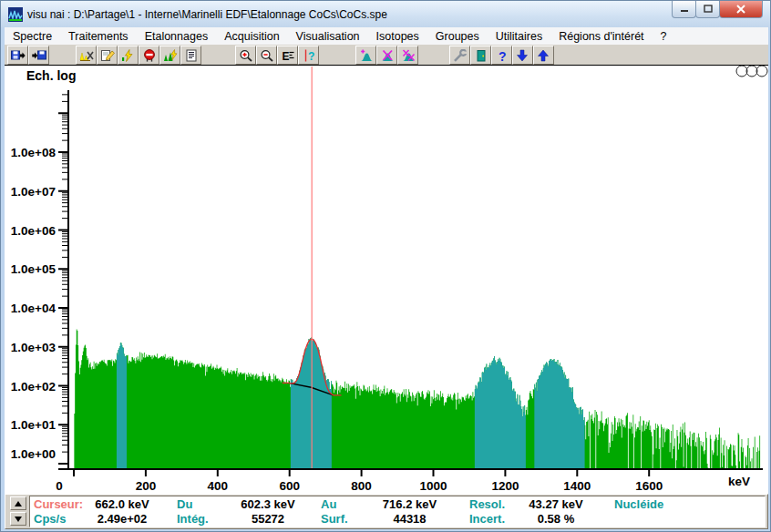 This screenshot has width=771, height=532. I want to click on delete-all-rois-button, so click(408, 55).